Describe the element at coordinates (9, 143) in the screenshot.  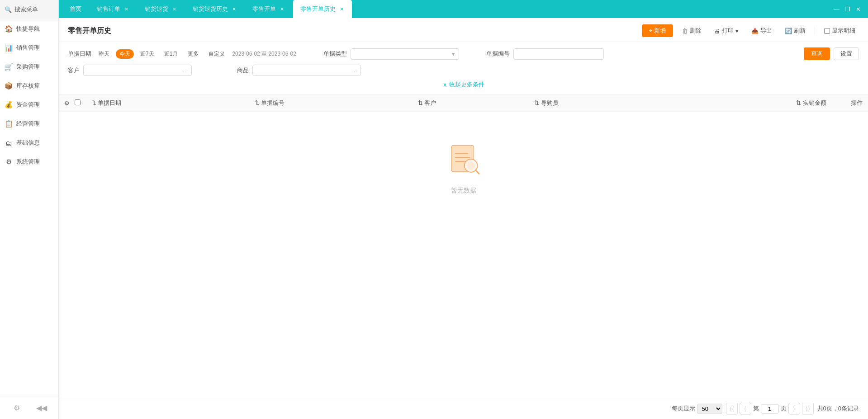
I see `sidebar-item-icon-base-info: 🗂` at that location.